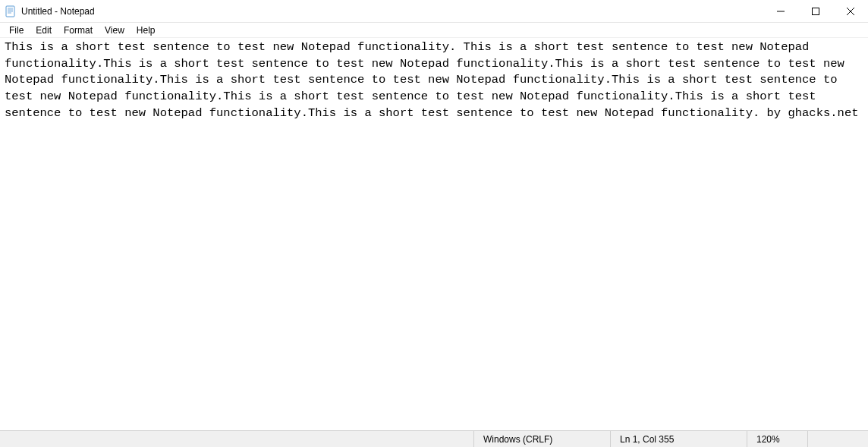  What do you see at coordinates (542, 439) in the screenshot?
I see `status-line-ending: Windows (CRLF)` at bounding box center [542, 439].